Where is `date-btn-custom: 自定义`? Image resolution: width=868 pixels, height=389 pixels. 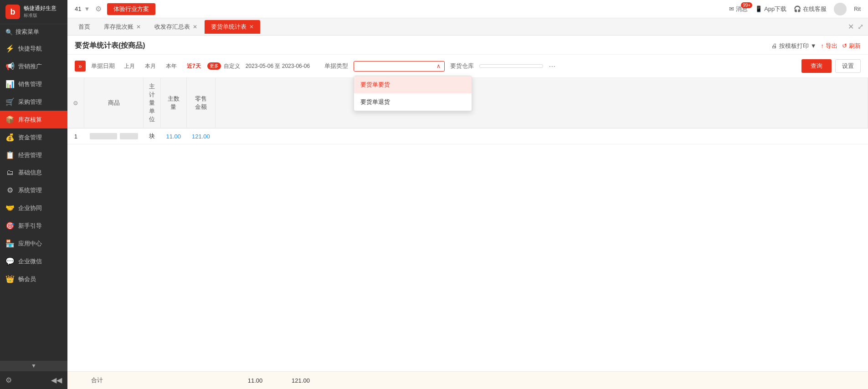
date-btn-custom: 自定义 is located at coordinates (232, 67).